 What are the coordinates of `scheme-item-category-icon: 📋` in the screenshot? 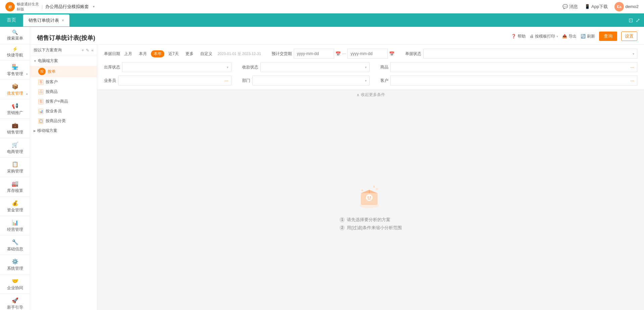 It's located at (41, 121).